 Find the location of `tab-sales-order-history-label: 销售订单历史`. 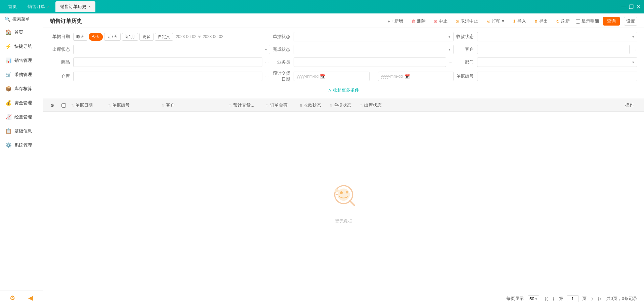

tab-sales-order-history-label: 销售订单历史 is located at coordinates (73, 7).